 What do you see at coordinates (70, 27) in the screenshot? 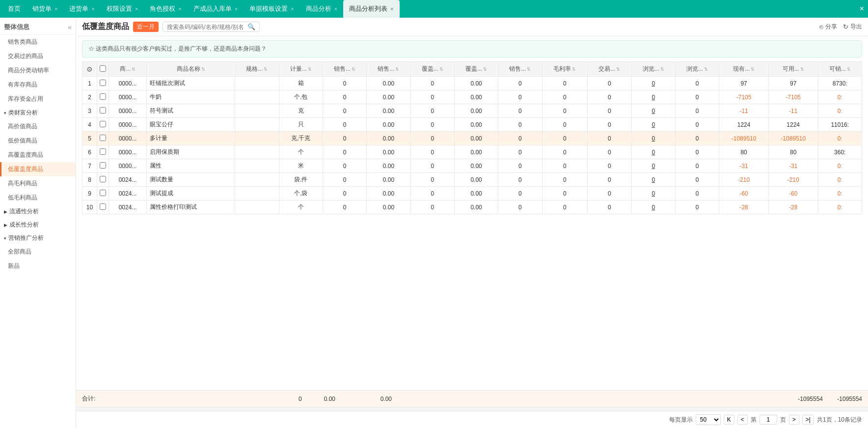
I see `sidebar-collapse-btn: «` at bounding box center [70, 27].